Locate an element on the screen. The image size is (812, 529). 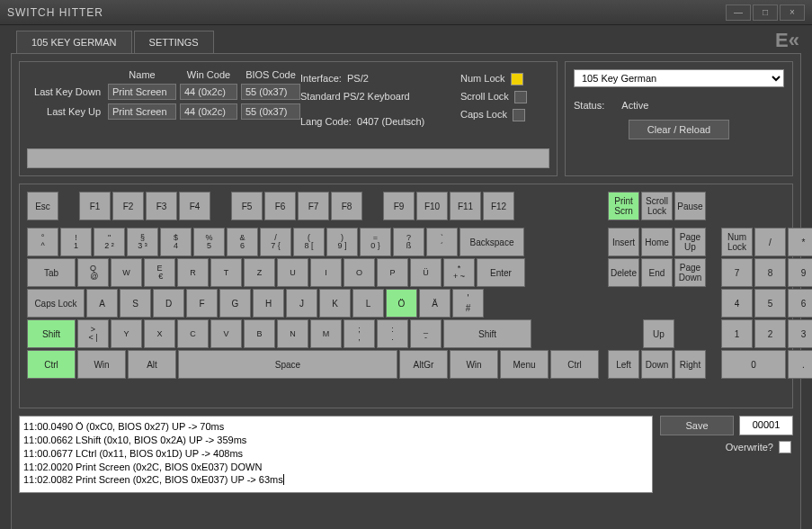
key-row2-6: U is located at coordinates (293, 273).